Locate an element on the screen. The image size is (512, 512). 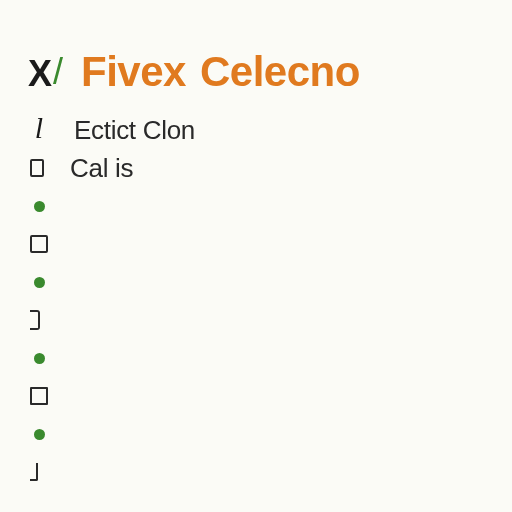
check-icon: l is located at coordinates (39, 130).